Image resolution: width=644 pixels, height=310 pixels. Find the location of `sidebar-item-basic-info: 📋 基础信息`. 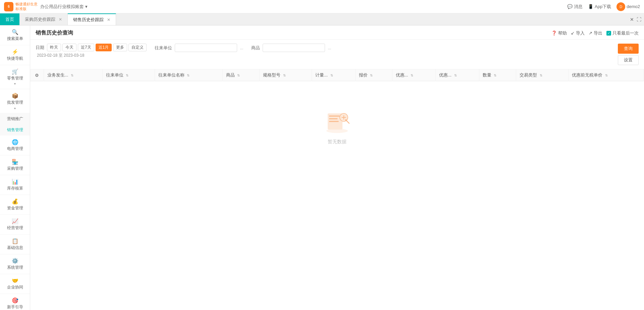

sidebar-item-basic-info: 📋 基础信息 is located at coordinates (15, 244).